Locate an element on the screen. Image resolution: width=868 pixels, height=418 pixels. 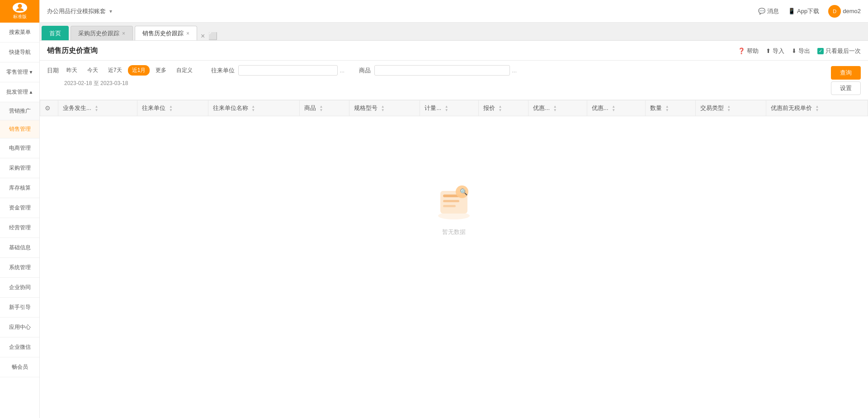
sidebar-item-system: 系统管理 is located at coordinates (20, 268).